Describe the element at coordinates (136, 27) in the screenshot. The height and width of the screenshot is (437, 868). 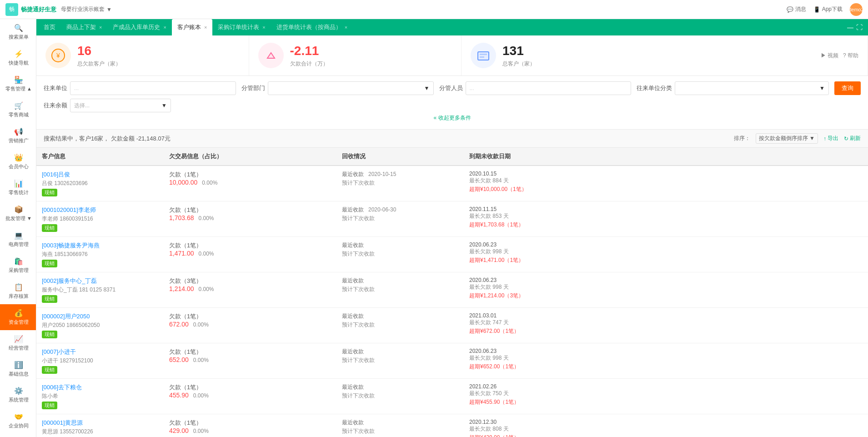
I see `tab-production-history-label: 产成品入库单历史` at that location.